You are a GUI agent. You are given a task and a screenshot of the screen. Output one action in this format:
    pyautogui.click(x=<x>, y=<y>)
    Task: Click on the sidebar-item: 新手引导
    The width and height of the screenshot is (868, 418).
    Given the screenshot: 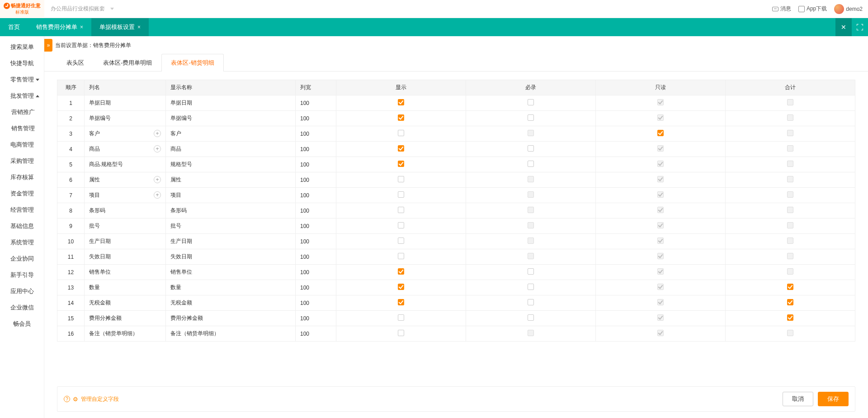 What is the action you would take?
    pyautogui.click(x=22, y=275)
    